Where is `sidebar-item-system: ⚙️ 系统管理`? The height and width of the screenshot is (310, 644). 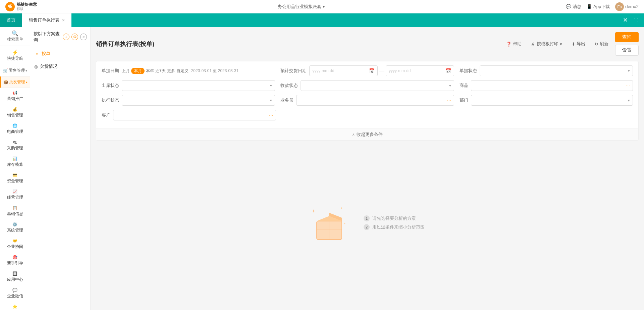 sidebar-item-system: ⚙️ 系统管理 is located at coordinates (15, 227).